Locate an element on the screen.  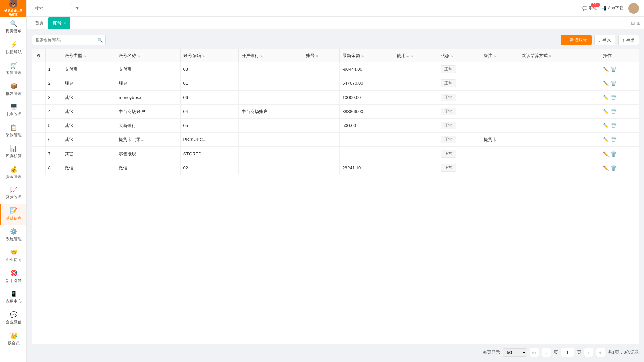
col-name-sort-icon: ⇅ is located at coordinates (139, 56).